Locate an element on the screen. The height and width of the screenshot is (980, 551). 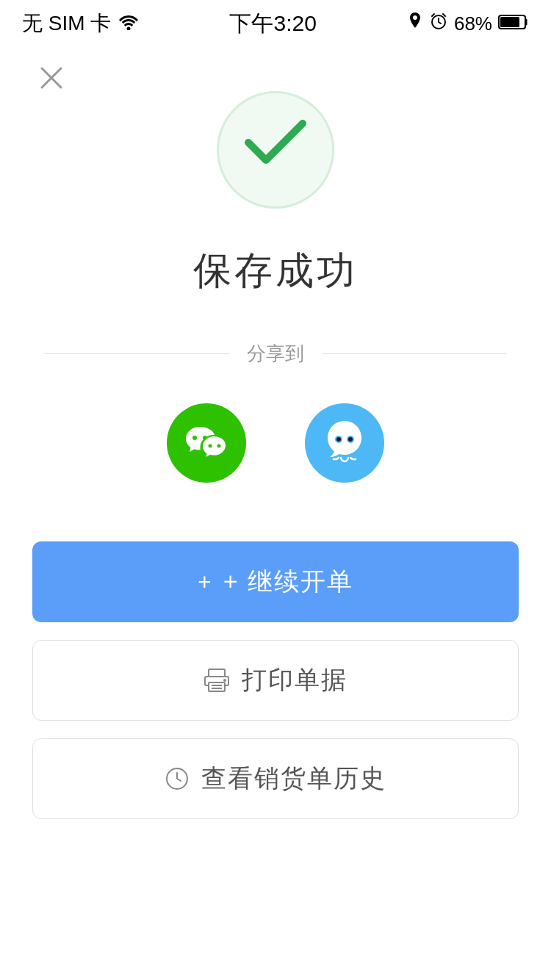
status-bar: 无 SIM 卡 下午3:20 68% is located at coordinates (276, 24).